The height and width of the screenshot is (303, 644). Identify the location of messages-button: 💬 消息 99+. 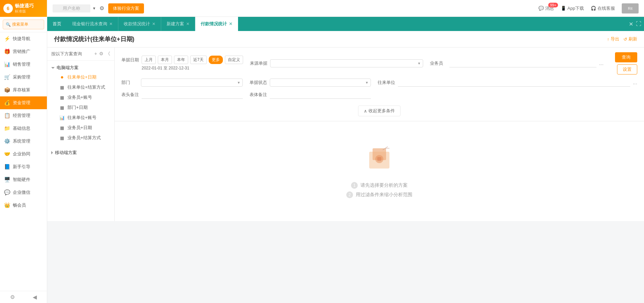
(546, 8).